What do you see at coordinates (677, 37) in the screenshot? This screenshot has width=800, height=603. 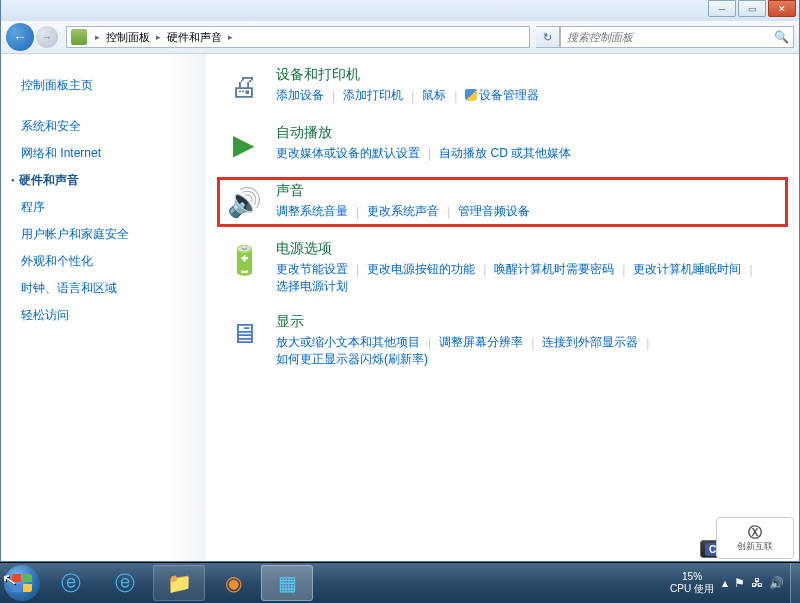 I see `search-box: 🔍` at bounding box center [677, 37].